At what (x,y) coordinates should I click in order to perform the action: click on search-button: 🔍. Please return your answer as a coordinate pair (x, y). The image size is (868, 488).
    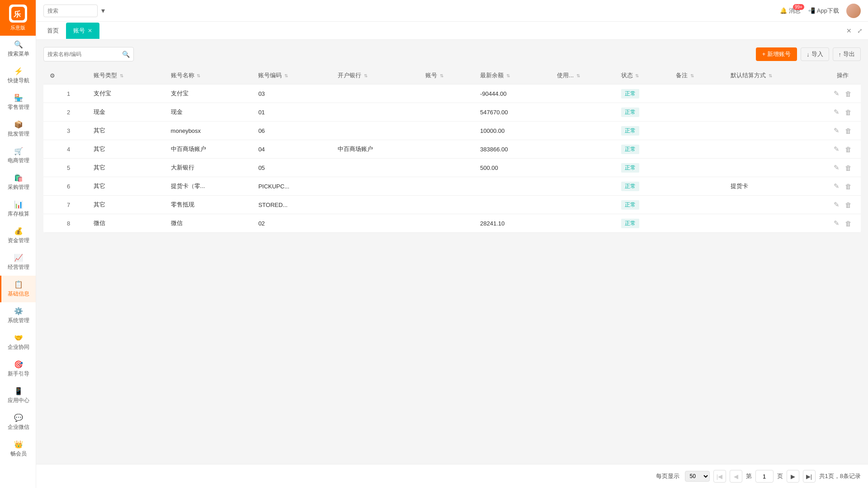
    Looking at the image, I should click on (126, 54).